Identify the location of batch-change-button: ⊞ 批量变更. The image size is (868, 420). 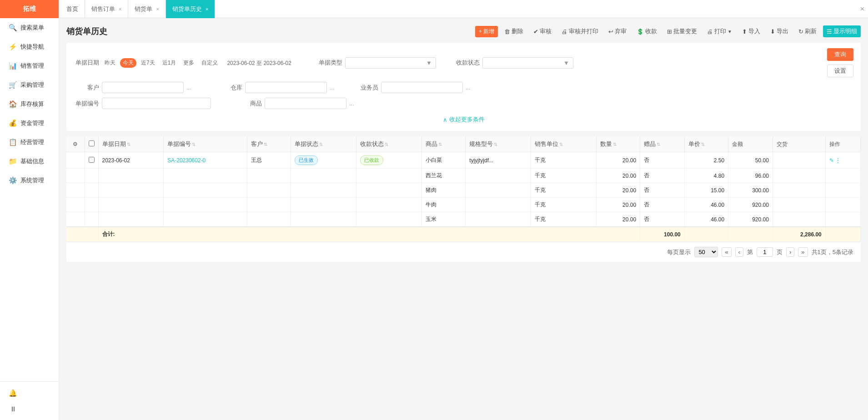
(682, 31).